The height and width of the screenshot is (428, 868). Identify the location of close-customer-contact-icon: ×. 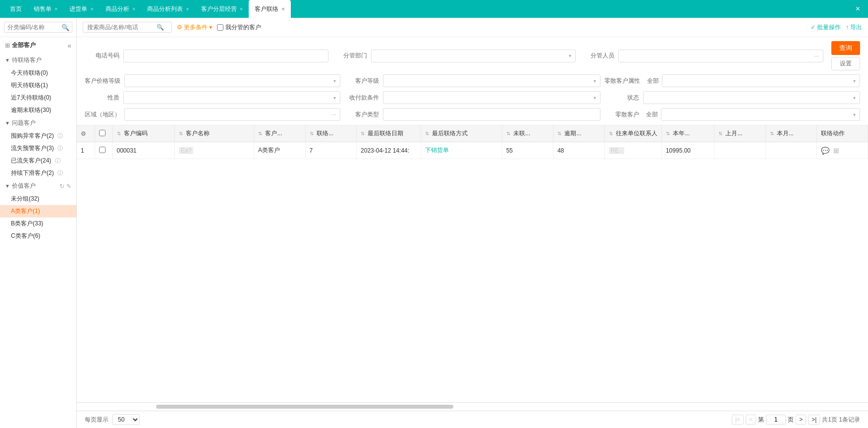
(283, 9).